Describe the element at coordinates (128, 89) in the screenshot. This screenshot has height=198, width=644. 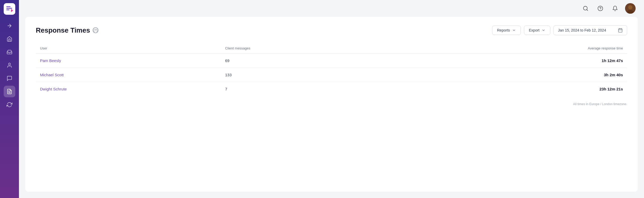
I see `cell-user: Dwight Schrute` at that location.